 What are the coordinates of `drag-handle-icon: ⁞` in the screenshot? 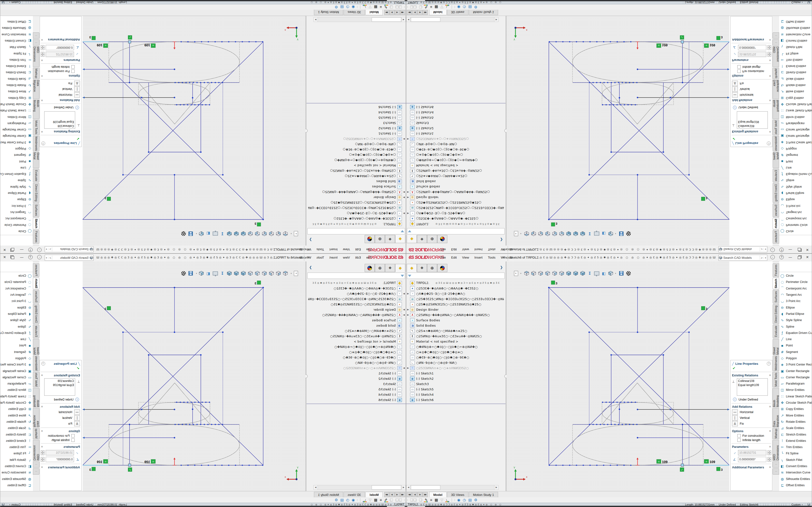 It's located at (358, 7).